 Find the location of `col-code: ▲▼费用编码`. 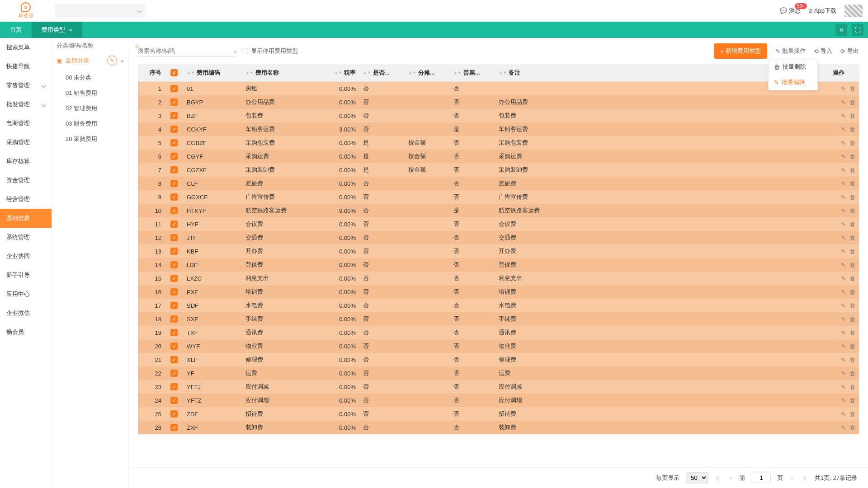

col-code: ▲▼费用编码 is located at coordinates (212, 73).